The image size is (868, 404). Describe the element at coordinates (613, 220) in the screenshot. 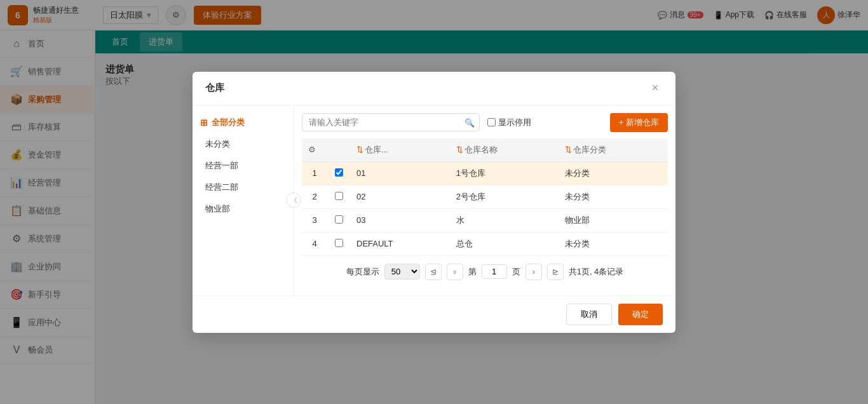

I see `row-category: 物业部` at that location.